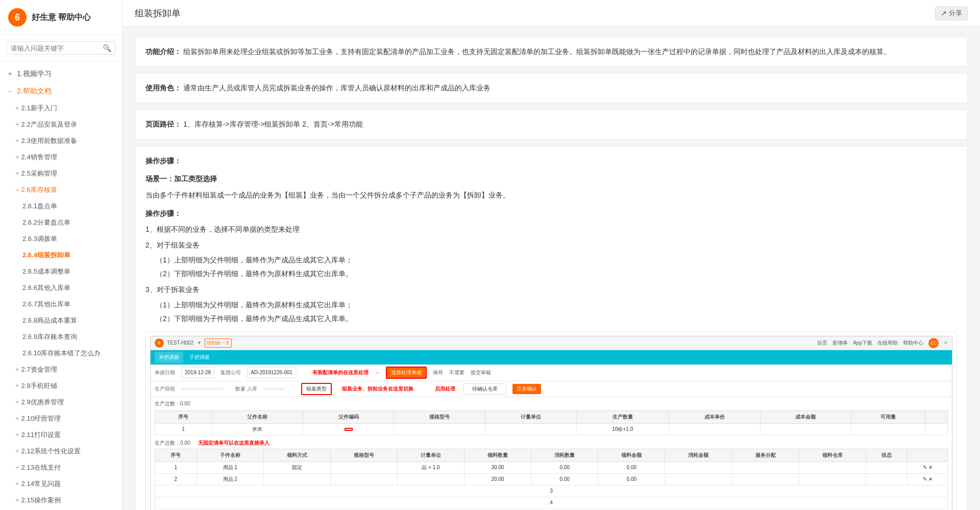  What do you see at coordinates (551, 88) in the screenshot?
I see `role-card: 使用角色： 通常由生产人员或库管人员完成拆装业务的操作，库管人员确认原材料的出库…` at bounding box center [551, 88].